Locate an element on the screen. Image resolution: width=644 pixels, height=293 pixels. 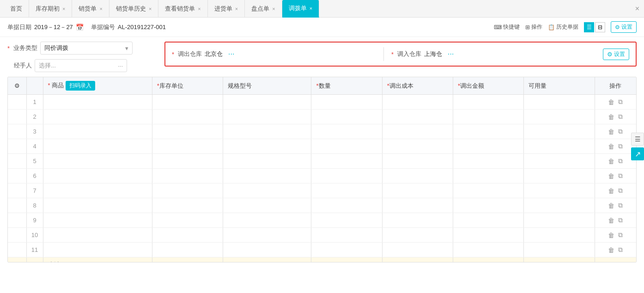
window-close-button: × is located at coordinates (638, 9).